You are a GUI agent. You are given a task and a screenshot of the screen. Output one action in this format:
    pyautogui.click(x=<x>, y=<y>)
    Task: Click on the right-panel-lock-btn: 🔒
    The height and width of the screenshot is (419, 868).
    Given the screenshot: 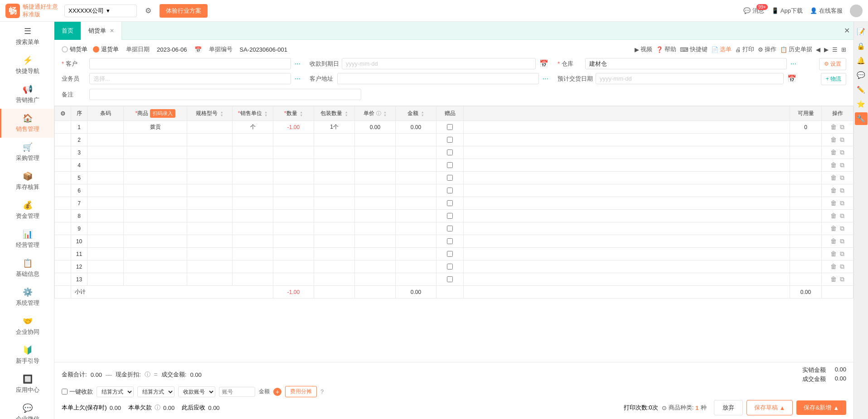 What is the action you would take?
    pyautogui.click(x=861, y=46)
    